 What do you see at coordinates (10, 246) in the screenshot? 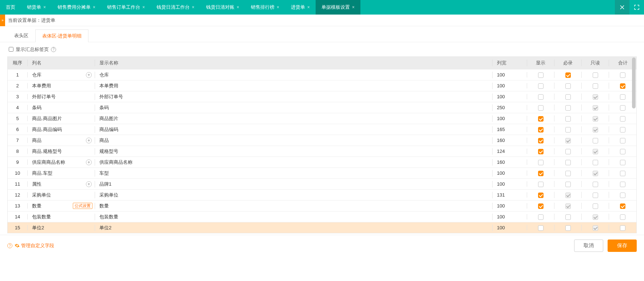
I see `footer-help-icon: ?` at bounding box center [10, 246].